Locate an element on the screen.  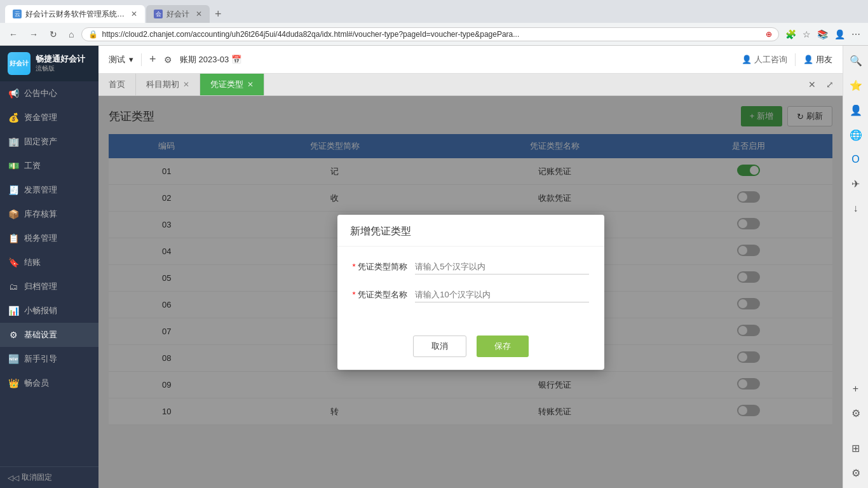
sidebar-item-announcement: 📢 公告中心 is located at coordinates (50, 93).